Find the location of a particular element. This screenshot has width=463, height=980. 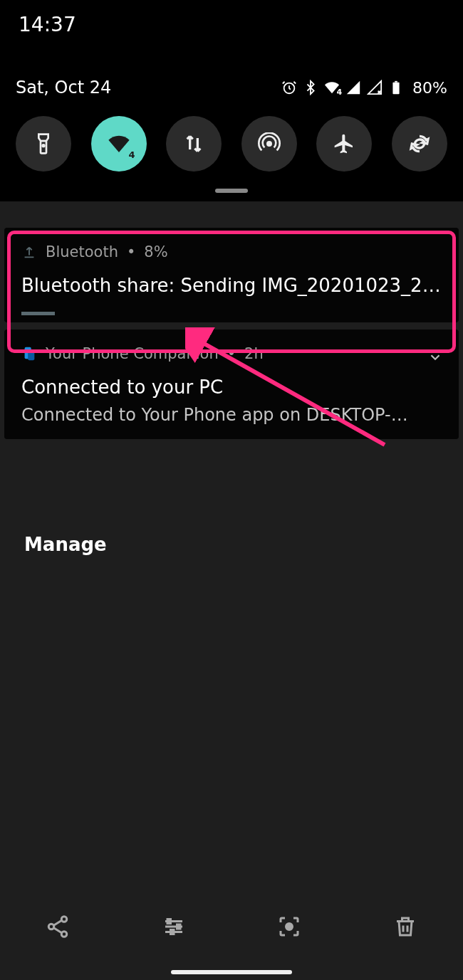

progress-fill is located at coordinates (38, 313).